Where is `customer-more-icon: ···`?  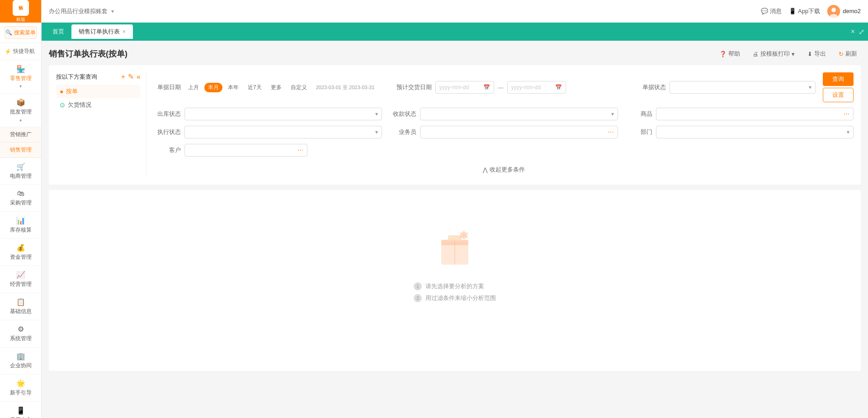 customer-more-icon: ··· is located at coordinates (300, 150).